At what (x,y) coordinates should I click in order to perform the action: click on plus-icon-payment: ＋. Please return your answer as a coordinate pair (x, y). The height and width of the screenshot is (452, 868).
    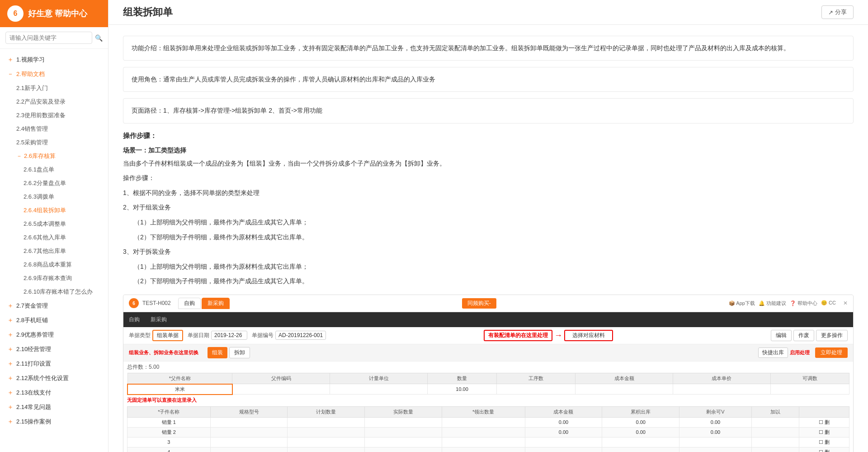
    Looking at the image, I should click on (10, 393).